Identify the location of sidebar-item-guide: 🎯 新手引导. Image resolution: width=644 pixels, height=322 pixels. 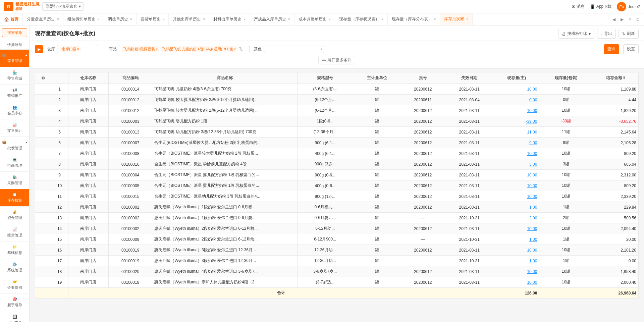
(15, 303).